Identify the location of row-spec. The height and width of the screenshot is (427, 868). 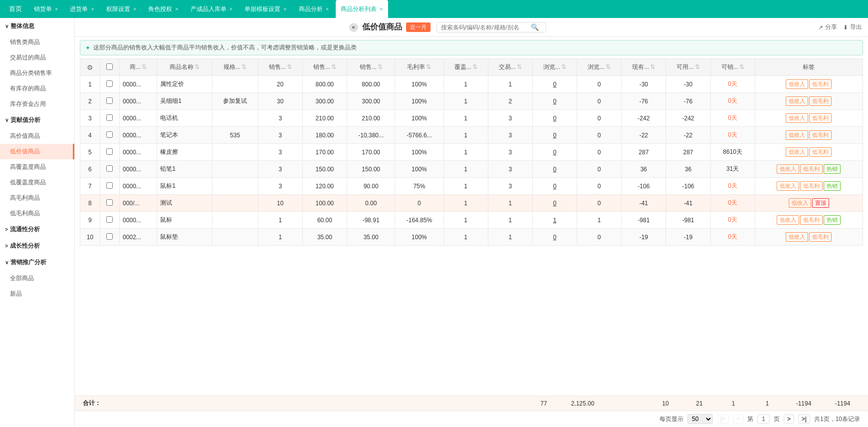
(235, 152).